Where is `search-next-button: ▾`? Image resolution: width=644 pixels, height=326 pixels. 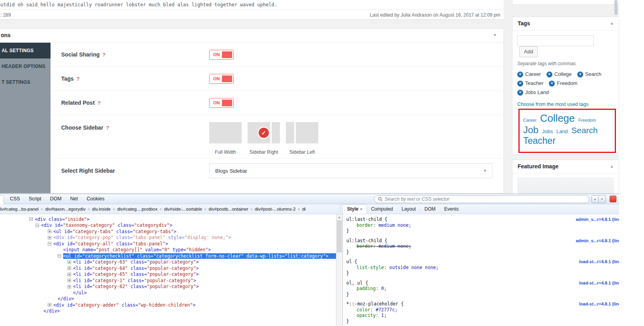
search-next-button: ▾ is located at coordinates (602, 199).